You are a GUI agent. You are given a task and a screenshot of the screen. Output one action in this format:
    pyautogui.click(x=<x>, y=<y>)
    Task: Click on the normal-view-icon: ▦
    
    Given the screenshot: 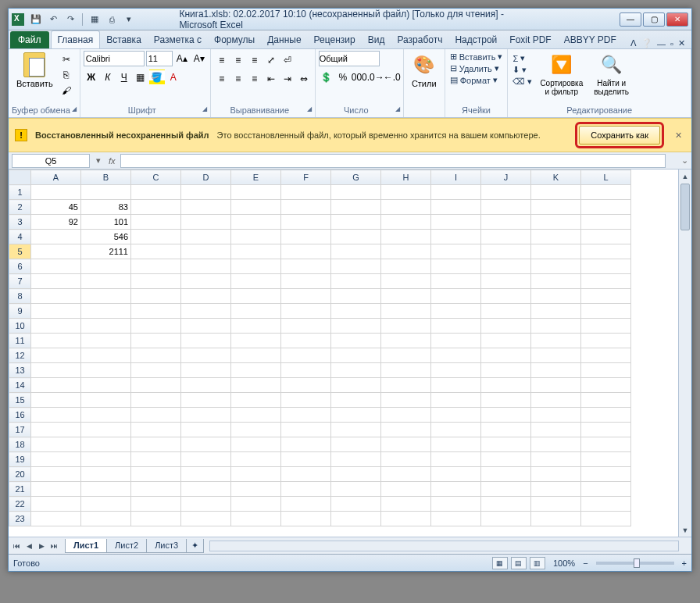 What is the action you would take?
    pyautogui.click(x=500, y=563)
    